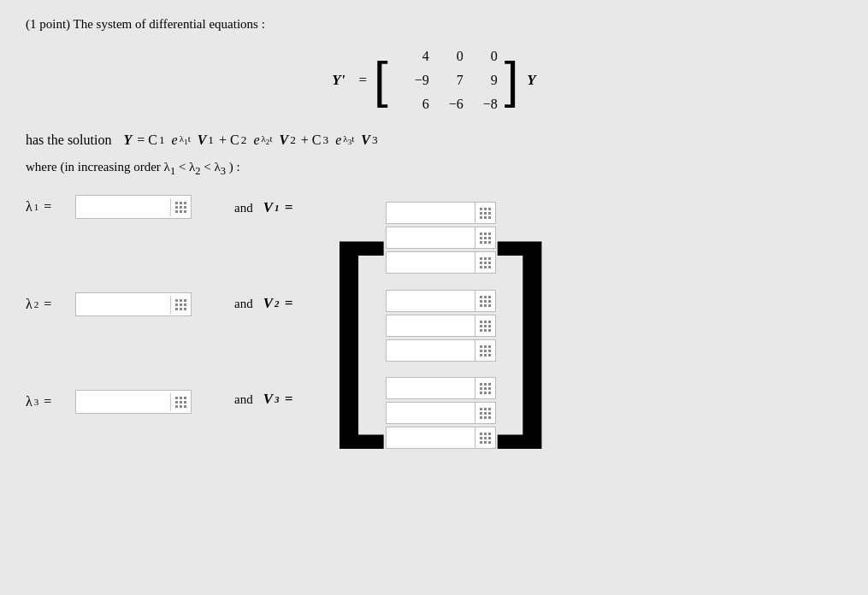 This screenshot has height=595, width=868. What do you see at coordinates (486, 213) in the screenshot?
I see `v1-icon1` at bounding box center [486, 213].